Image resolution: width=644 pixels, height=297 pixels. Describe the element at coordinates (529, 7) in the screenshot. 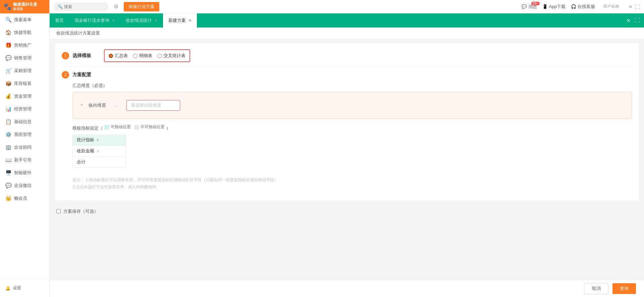

I see `message-badge: 💬 99+ 消息` at that location.